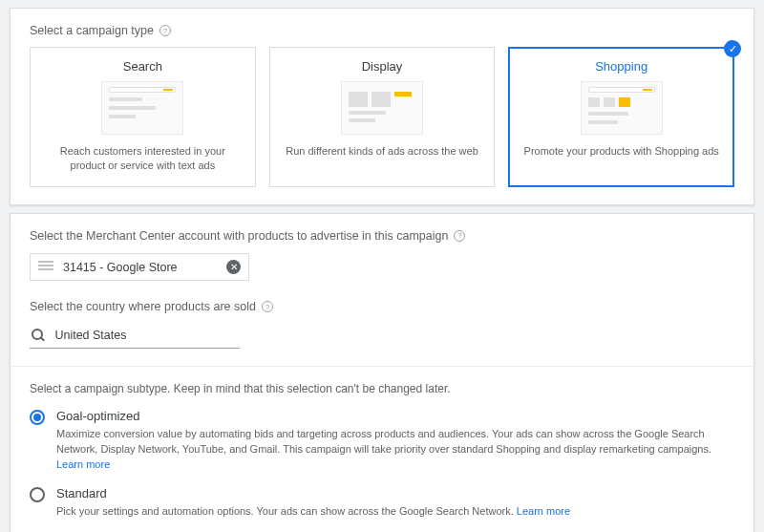 The width and height of the screenshot is (764, 532). Describe the element at coordinates (139, 267) in the screenshot. I see `merchant-value: 31415 - Google Store` at that location.